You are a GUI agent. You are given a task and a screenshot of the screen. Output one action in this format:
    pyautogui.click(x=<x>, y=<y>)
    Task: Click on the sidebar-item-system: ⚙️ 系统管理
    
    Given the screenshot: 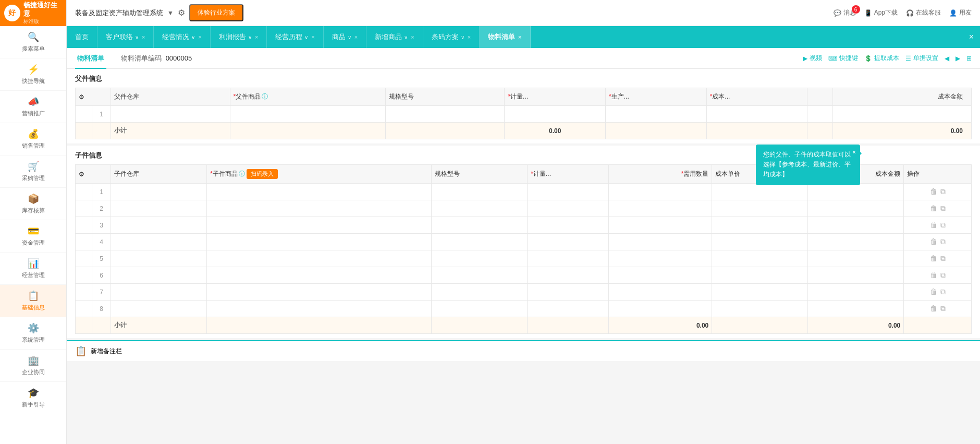 What is the action you would take?
    pyautogui.click(x=33, y=333)
    